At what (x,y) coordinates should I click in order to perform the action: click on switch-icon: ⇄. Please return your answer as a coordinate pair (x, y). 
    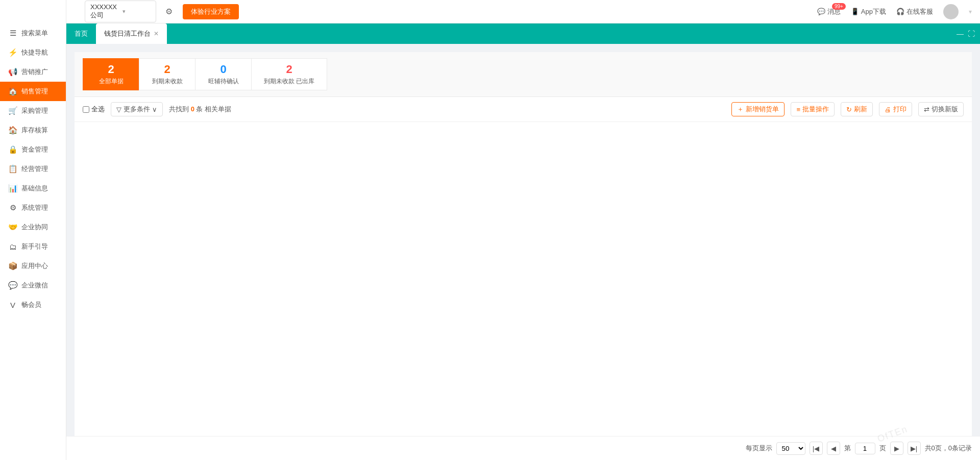
    Looking at the image, I should click on (927, 109).